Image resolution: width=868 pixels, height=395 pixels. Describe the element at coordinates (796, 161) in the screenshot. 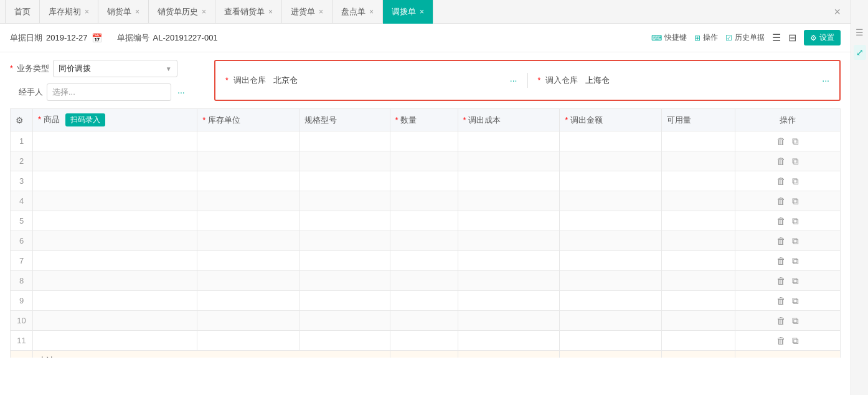

I see `row-copy-icon-2: ⧉` at that location.